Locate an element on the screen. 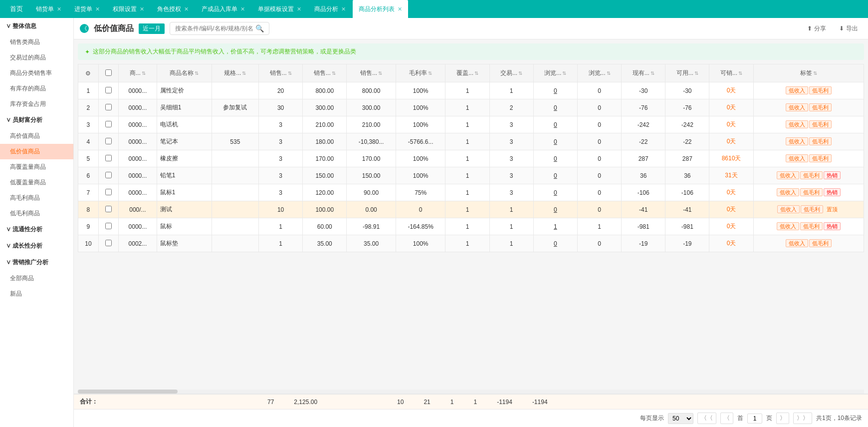 The height and width of the screenshot is (427, 868). col-margin: 毛利率⇅ is located at coordinates (421, 73).